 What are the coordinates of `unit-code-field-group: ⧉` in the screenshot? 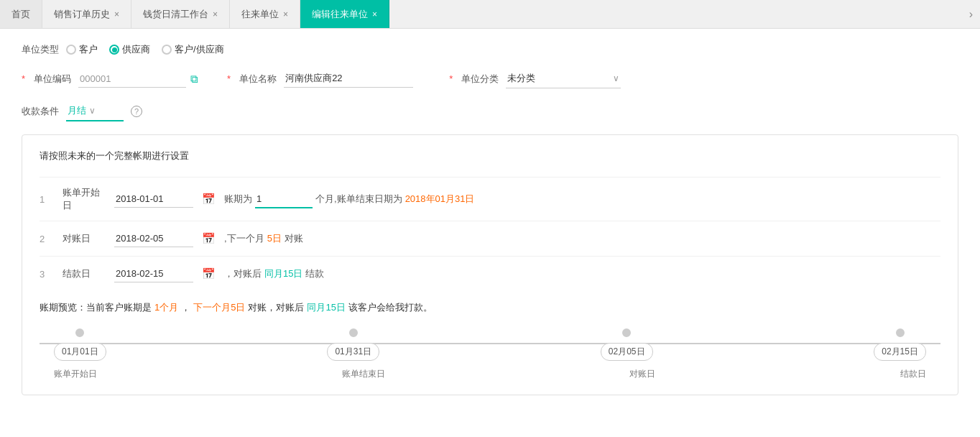 It's located at (138, 79).